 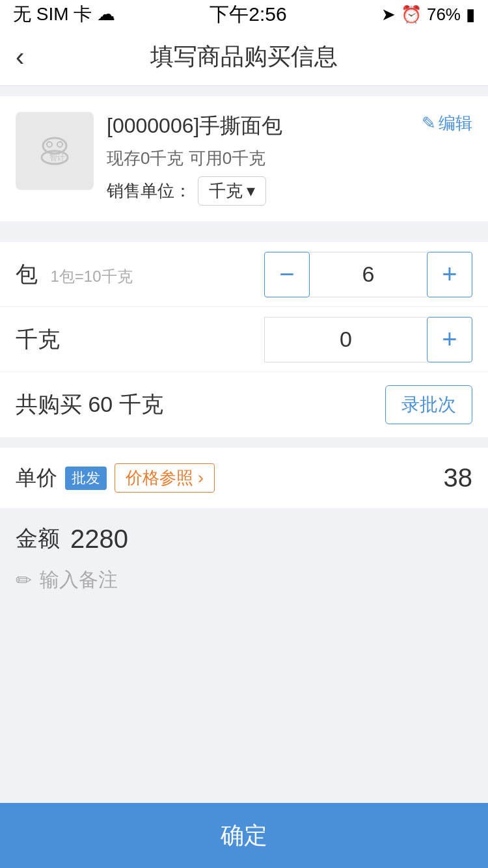 What do you see at coordinates (447, 124) in the screenshot?
I see `edit-button: ✎ 编辑` at bounding box center [447, 124].